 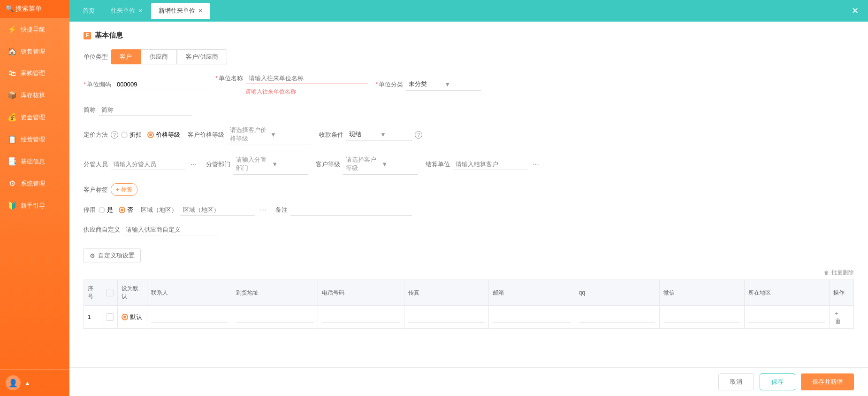 What do you see at coordinates (89, 11) in the screenshot?
I see `tab-home: 首页` at bounding box center [89, 11].